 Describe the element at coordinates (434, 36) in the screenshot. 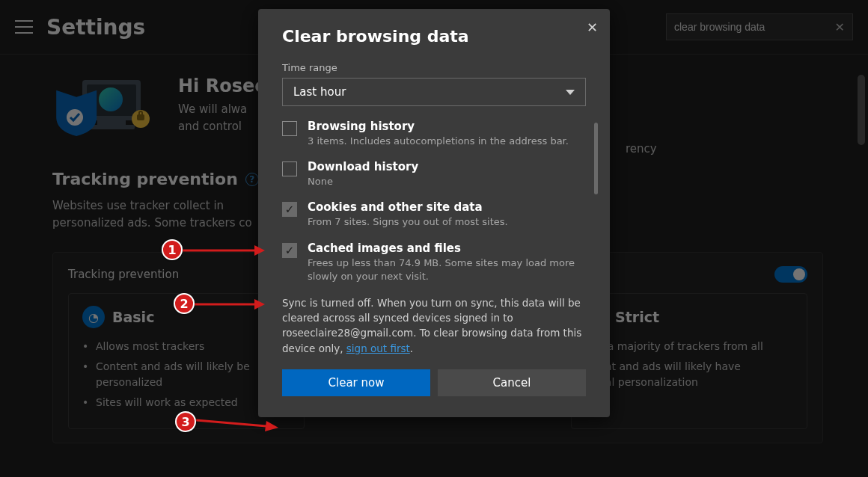

I see `dialog-title: Clear browsing data` at that location.